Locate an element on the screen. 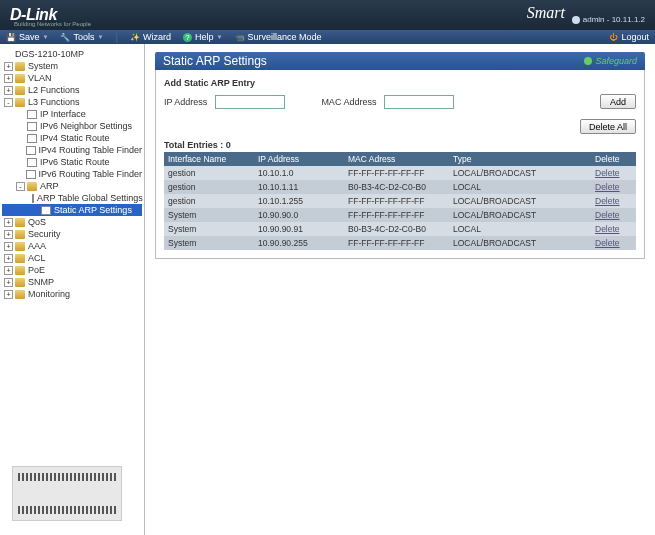  tree-item-acl: +ACL is located at coordinates (72, 258).